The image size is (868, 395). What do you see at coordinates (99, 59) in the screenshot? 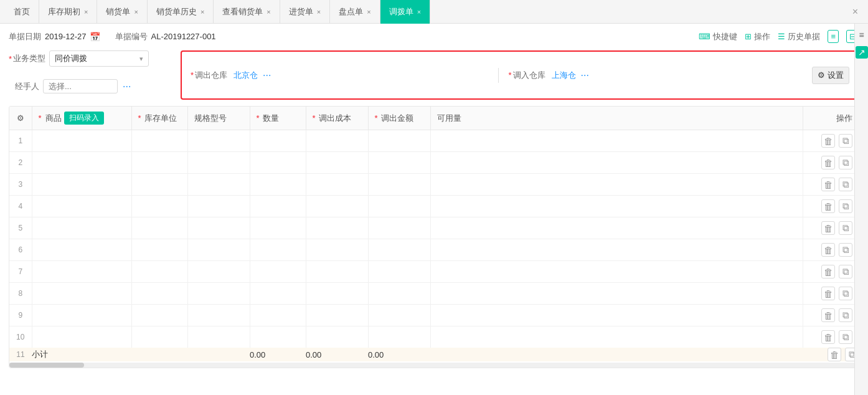
I see `business-type-select: 同价调拨 ▾` at bounding box center [99, 59].